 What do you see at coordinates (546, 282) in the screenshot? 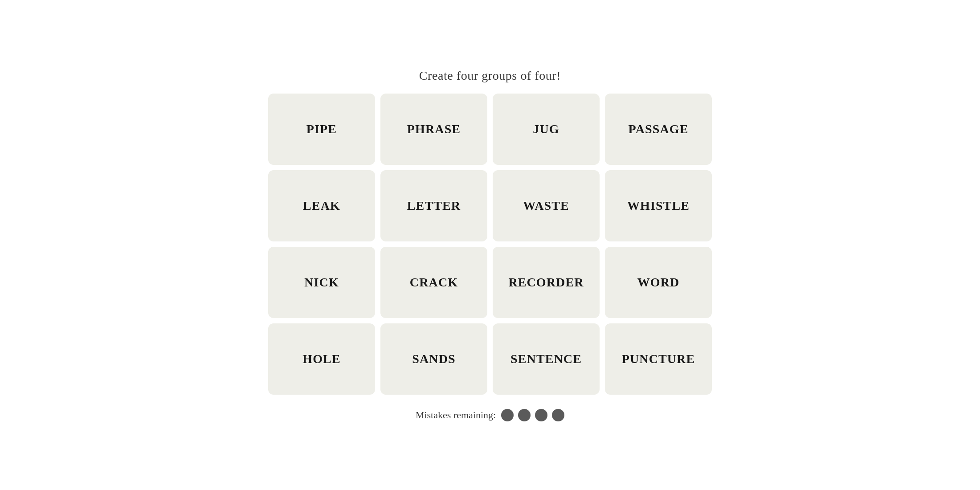
I see `cell-recorder: RECORDER` at bounding box center [546, 282].